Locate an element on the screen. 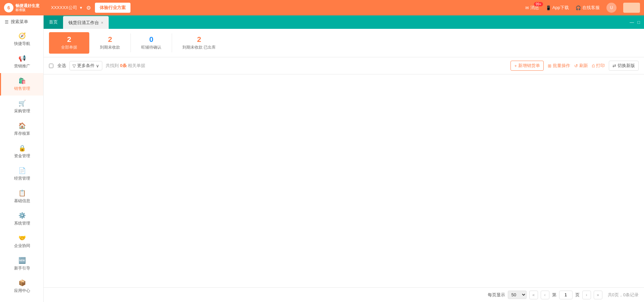 The height and width of the screenshot is (302, 644). refresh-button: ↺ 刷新 is located at coordinates (581, 66).